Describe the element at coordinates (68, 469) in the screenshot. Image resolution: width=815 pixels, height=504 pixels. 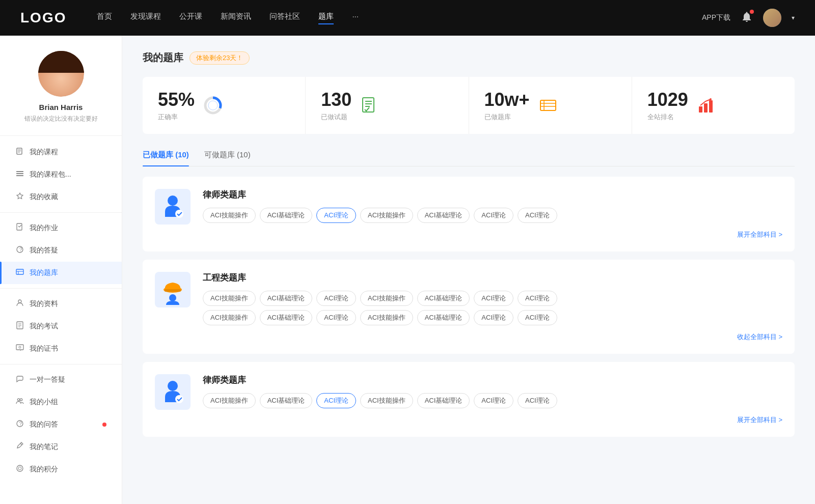
I see `sidebar-label-my-points: 我的积分` at that location.